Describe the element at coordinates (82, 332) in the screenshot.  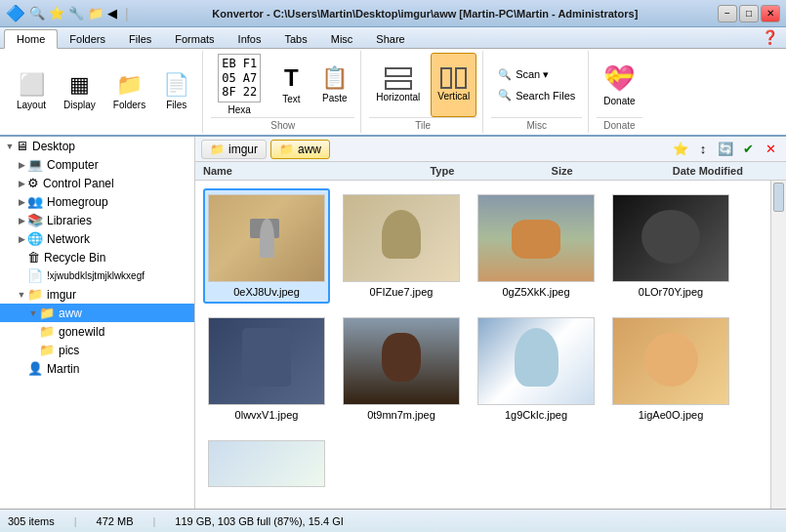
I see `gonewild-label: gonewild` at that location.